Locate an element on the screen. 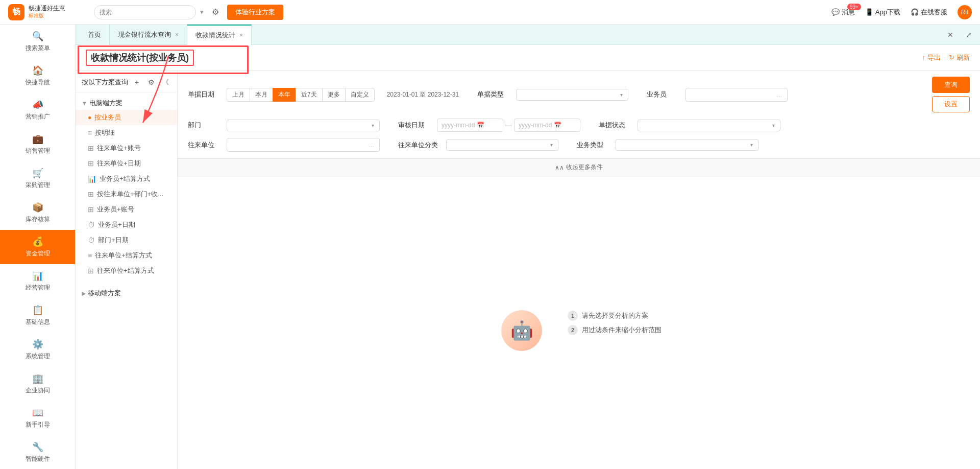 This screenshot has width=980, height=469. salesperson-select: ... is located at coordinates (737, 95).